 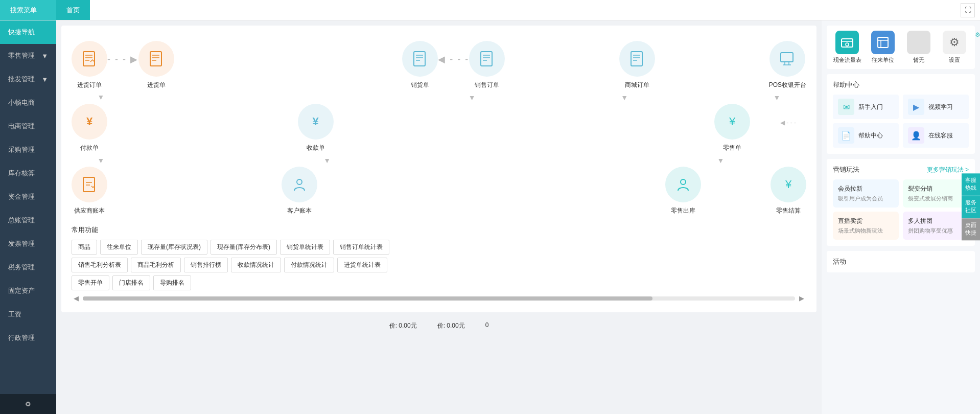 What do you see at coordinates (871, 136) in the screenshot?
I see `helpcenter-label: 帮助中心` at bounding box center [871, 136].